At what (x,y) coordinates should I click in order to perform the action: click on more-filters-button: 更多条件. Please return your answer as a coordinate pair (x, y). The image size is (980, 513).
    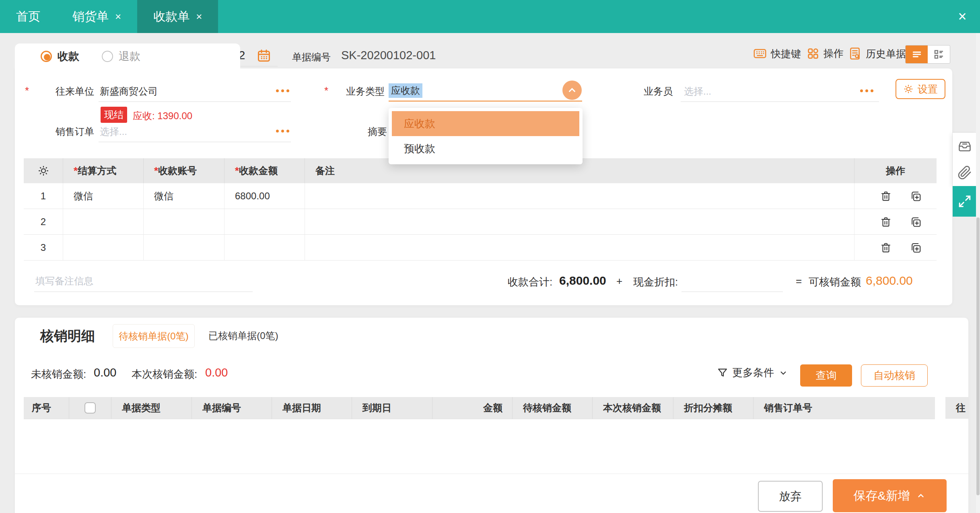
    Looking at the image, I should click on (753, 373).